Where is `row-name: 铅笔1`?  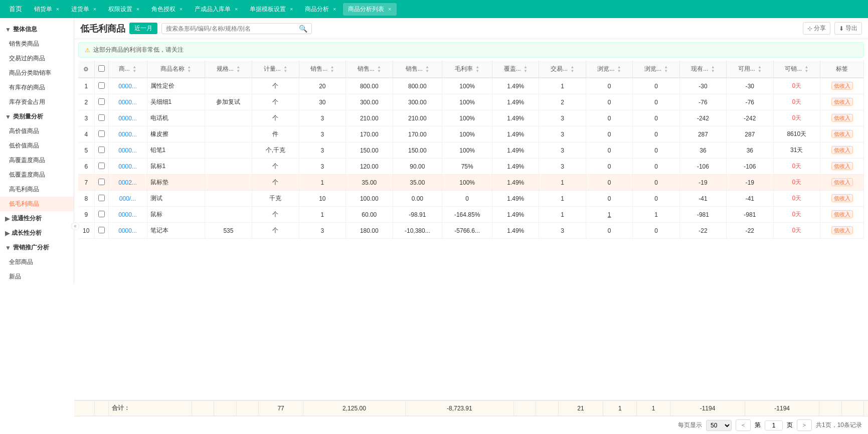
row-name: 铅笔1 is located at coordinates (176, 151).